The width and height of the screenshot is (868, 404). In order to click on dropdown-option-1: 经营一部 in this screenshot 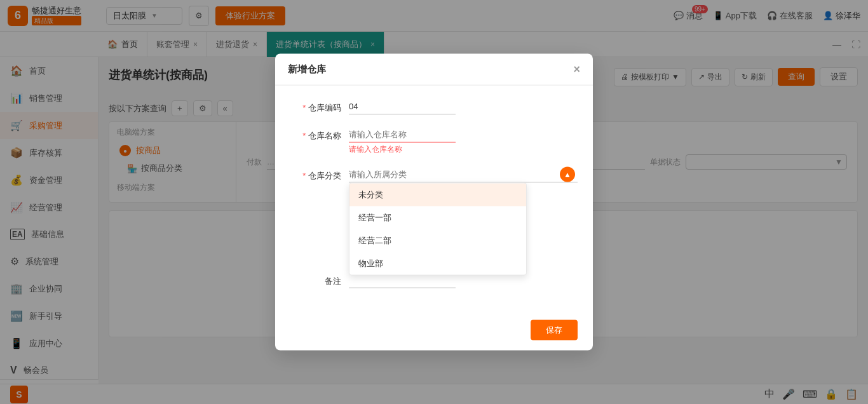, I will do `click(438, 218)`.